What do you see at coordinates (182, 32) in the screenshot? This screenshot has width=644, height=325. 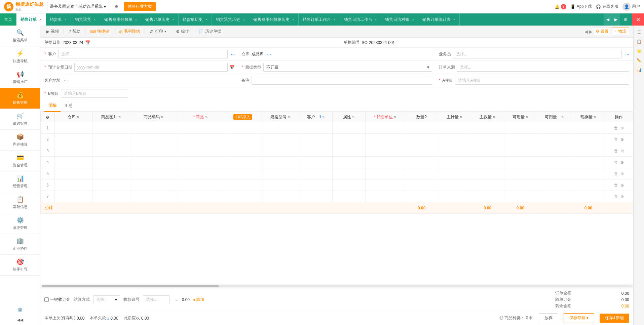 I see `operation-button: ⚙ 操作` at bounding box center [182, 32].